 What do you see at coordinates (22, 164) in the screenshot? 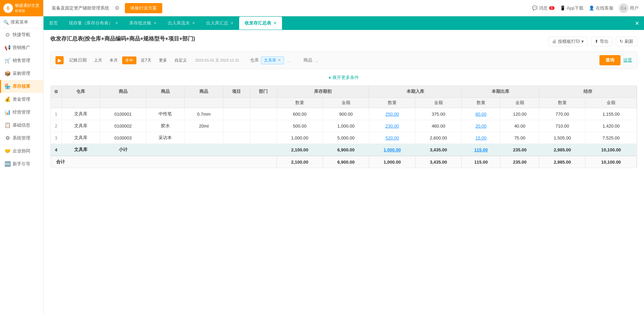
I see `sidebar-item-guide: 🆕 新手引导` at bounding box center [22, 164].